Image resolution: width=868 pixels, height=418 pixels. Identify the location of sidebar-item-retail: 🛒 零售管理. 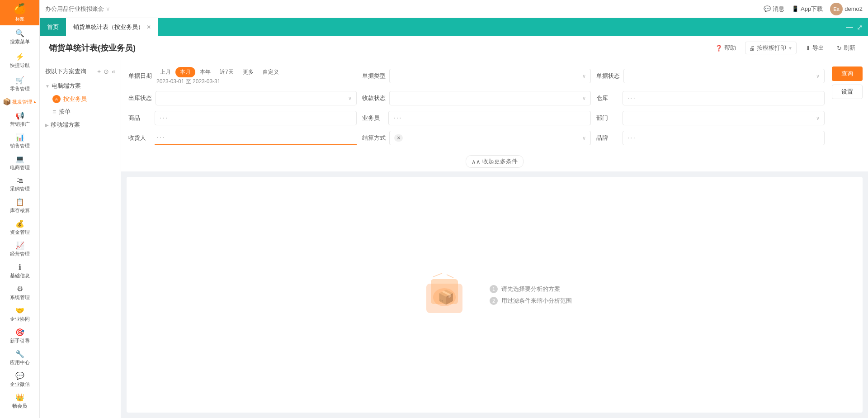
(20, 83).